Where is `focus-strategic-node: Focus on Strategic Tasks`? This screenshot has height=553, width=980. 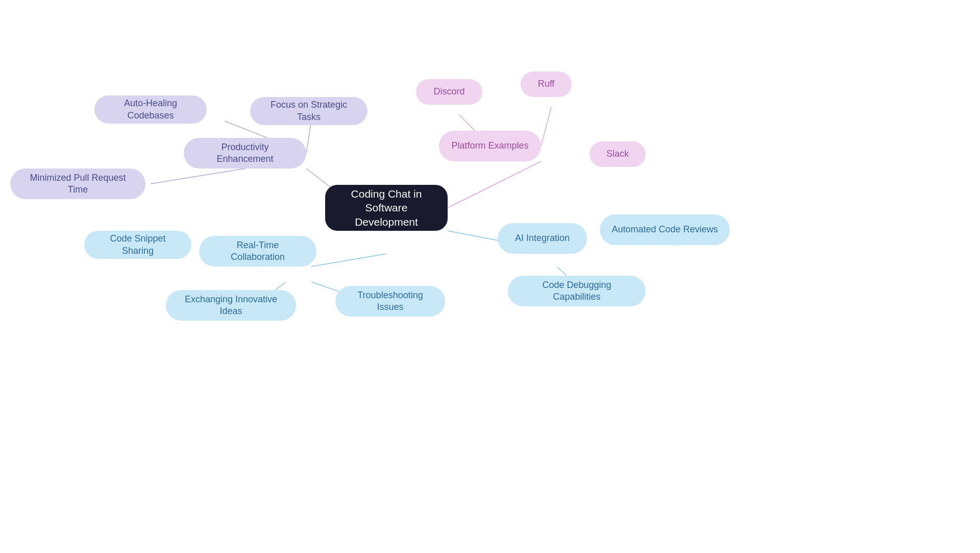 focus-strategic-node: Focus on Strategic Tasks is located at coordinates (309, 111).